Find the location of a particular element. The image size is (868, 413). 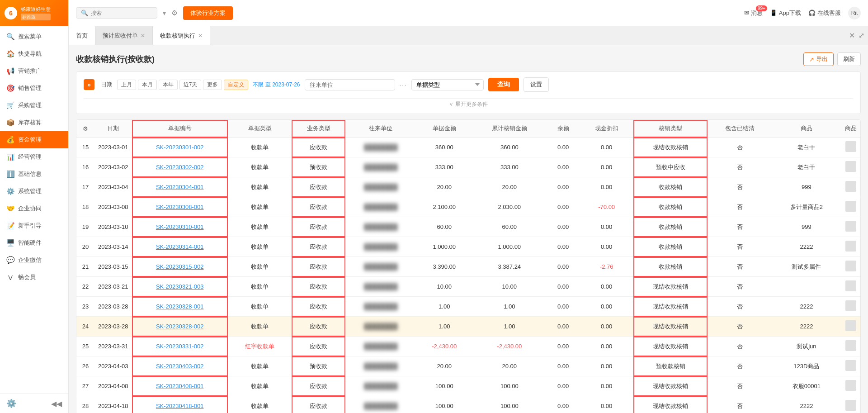

cell-include-settled: 否 is located at coordinates (740, 147).